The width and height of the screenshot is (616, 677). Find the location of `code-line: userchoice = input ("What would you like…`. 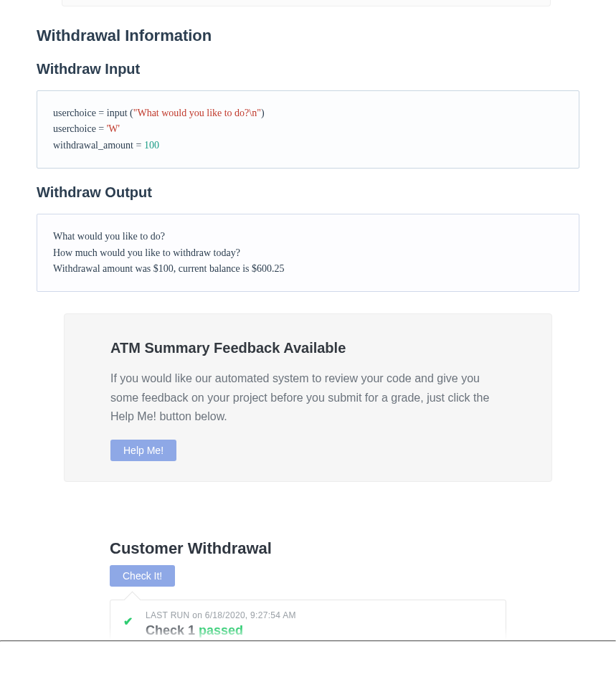

code-line: userchoice = input ("What would you like… is located at coordinates (308, 113).